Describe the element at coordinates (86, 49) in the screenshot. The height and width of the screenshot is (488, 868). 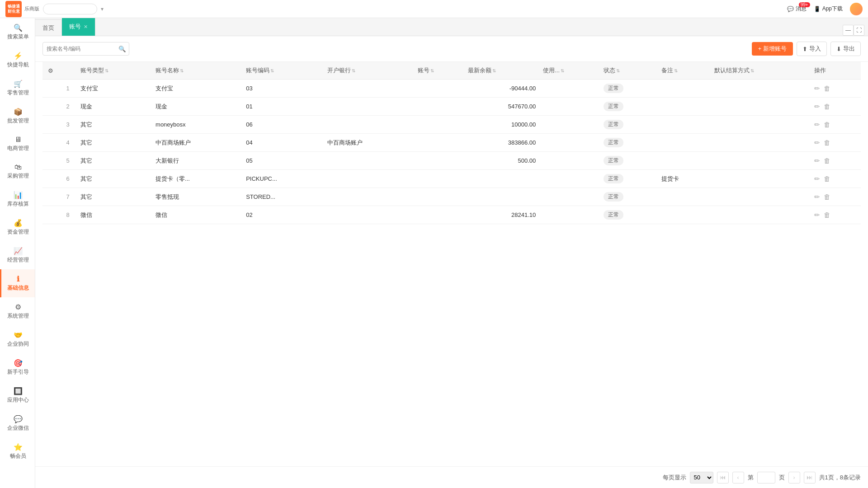
I see `toolbar-left: 🔍` at that location.